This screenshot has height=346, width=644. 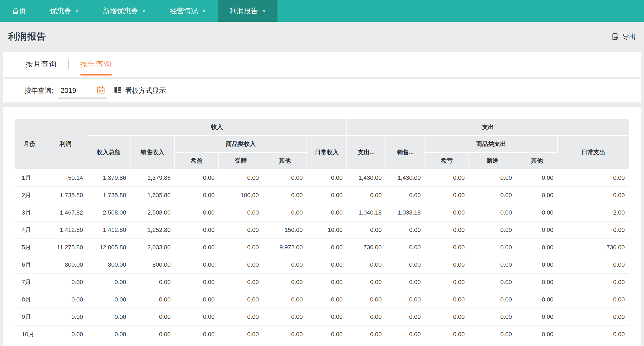 I want to click on divider, so click(x=69, y=64).